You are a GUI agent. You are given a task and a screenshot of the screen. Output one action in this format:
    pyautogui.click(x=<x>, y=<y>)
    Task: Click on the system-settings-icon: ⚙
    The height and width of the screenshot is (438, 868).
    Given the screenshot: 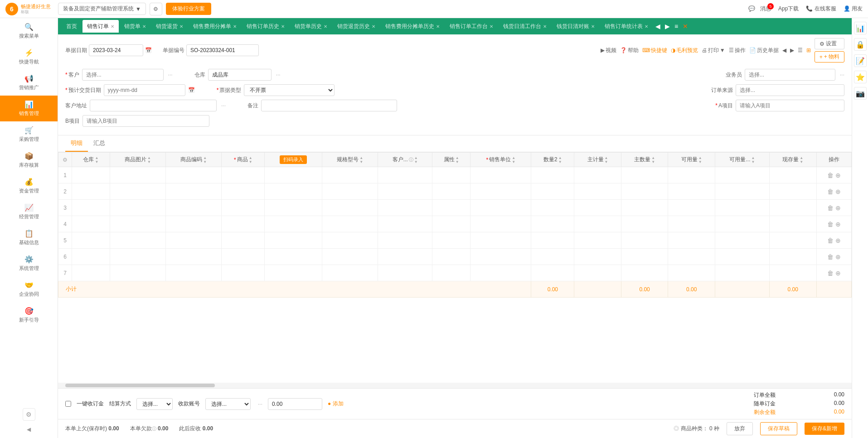 What is the action you would take?
    pyautogui.click(x=156, y=9)
    